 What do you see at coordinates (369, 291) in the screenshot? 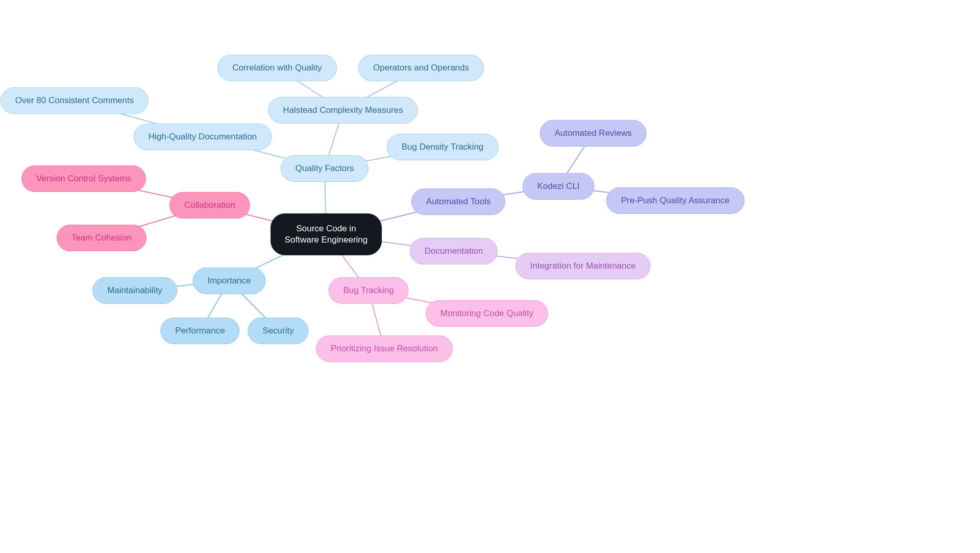
I see `node-bug_tracking: Bug Tracking` at bounding box center [369, 291].